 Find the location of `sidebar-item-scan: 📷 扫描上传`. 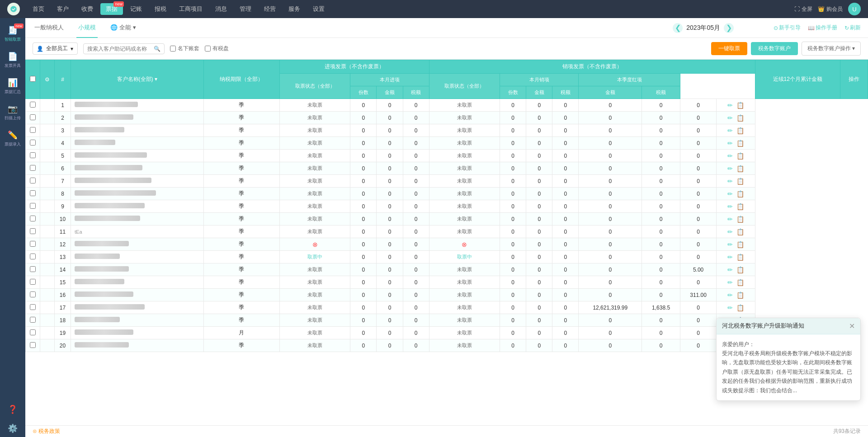

sidebar-item-scan: 📷 扫描上传 is located at coordinates (13, 113).